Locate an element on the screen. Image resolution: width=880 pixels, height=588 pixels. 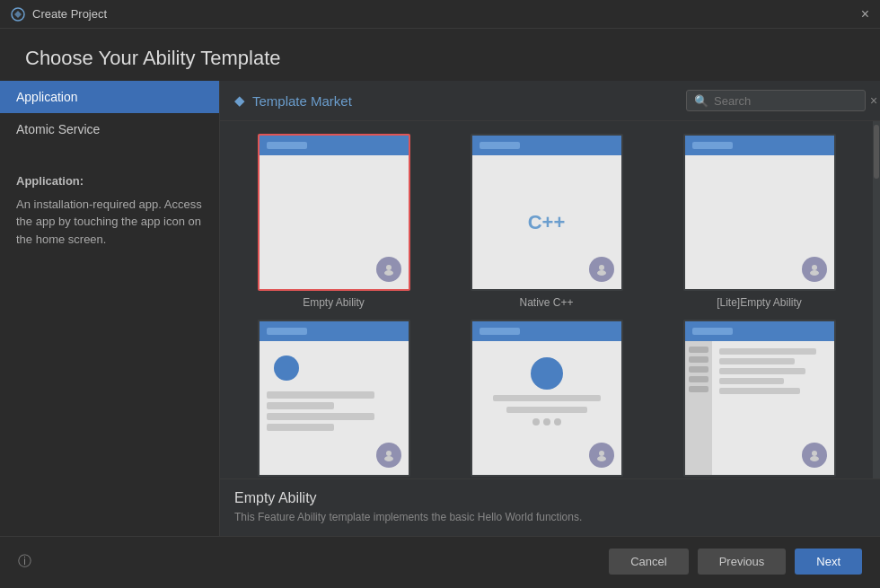
footer: ⓘ Cancel Previous Next is located at coordinates (440, 561).